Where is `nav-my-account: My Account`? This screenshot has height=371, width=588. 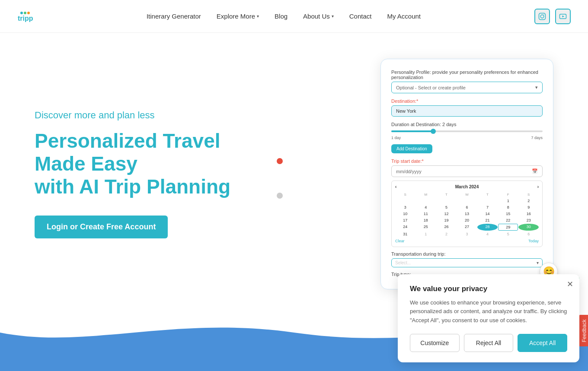 nav-my-account: My Account is located at coordinates (404, 16).